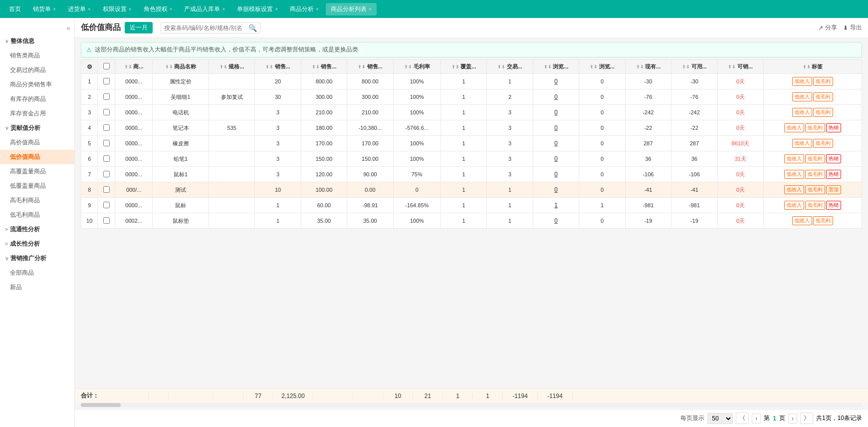 The width and height of the screenshot is (868, 427). I want to click on col-header-trade: ⬆⬇ 交易..., so click(510, 67).